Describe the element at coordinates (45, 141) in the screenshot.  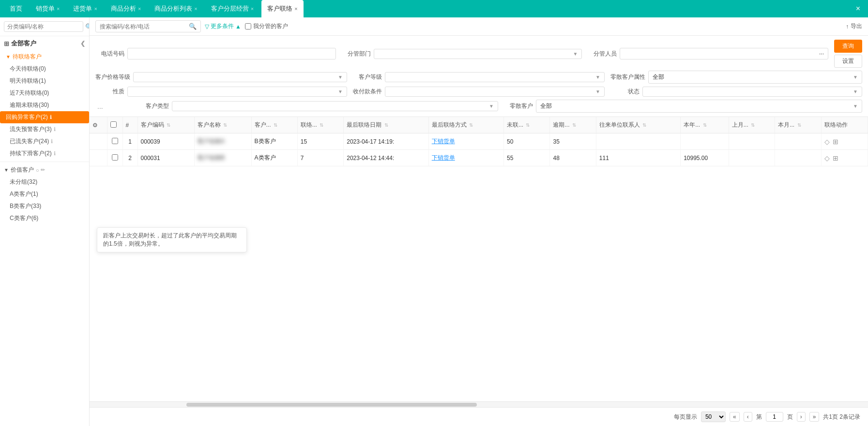
I see `sidebar-item-already-lost: 已流失客户(24) ℹ` at that location.